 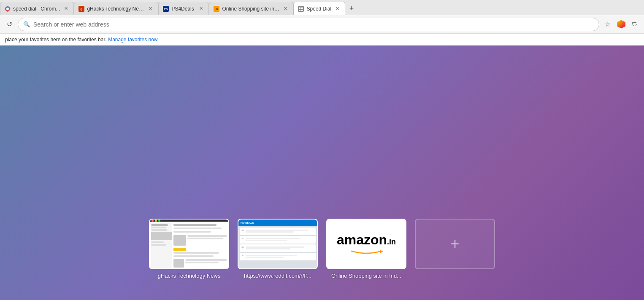 I want to click on new-tab-button: +, so click(x=352, y=8).